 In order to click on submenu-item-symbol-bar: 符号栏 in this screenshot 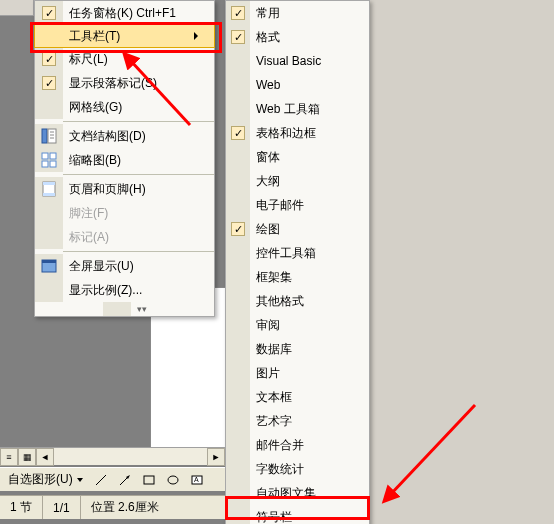, I will do `click(298, 514)`.